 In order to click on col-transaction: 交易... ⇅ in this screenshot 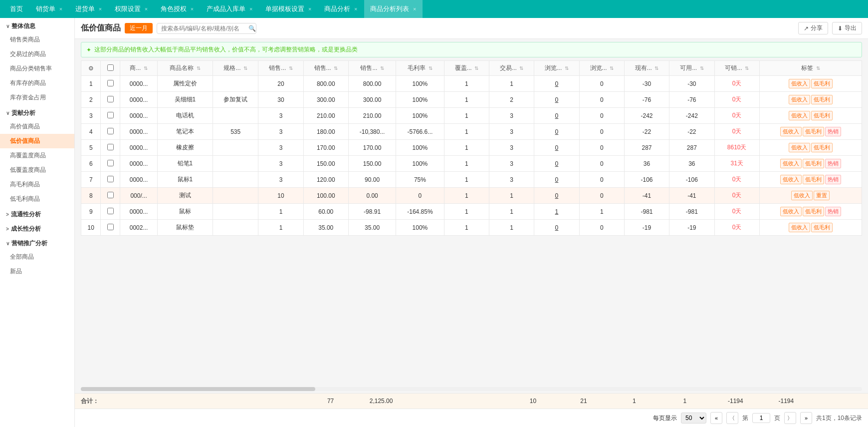, I will do `click(511, 68)`.